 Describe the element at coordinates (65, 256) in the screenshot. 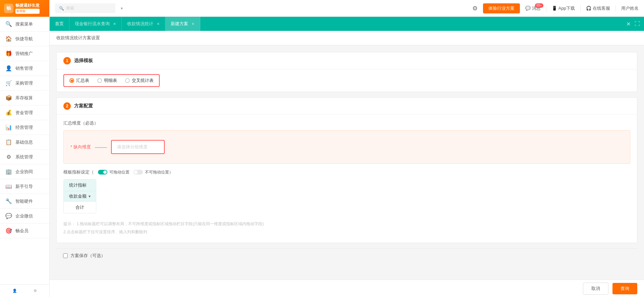

I see `save-checkbox` at that location.